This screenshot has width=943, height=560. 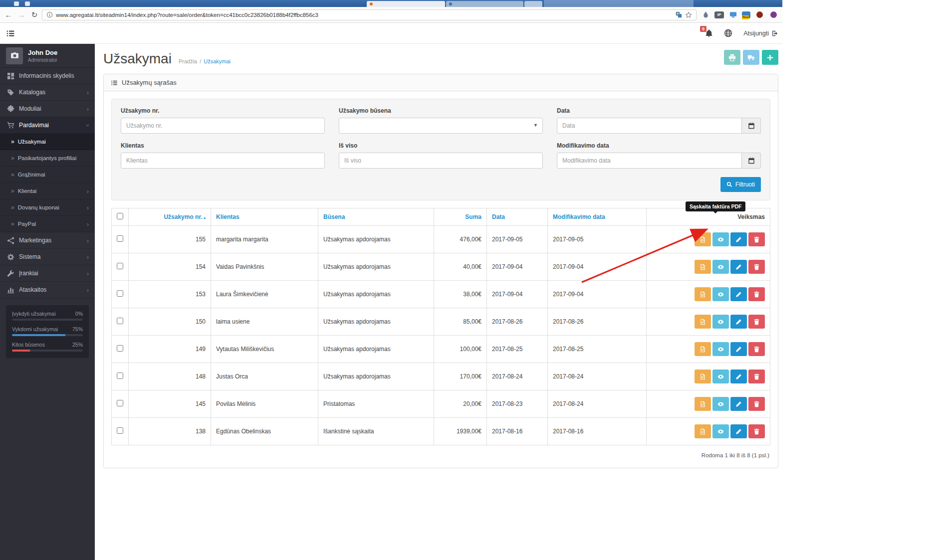 What do you see at coordinates (720, 239) in the screenshot?
I see `eye-icon` at bounding box center [720, 239].